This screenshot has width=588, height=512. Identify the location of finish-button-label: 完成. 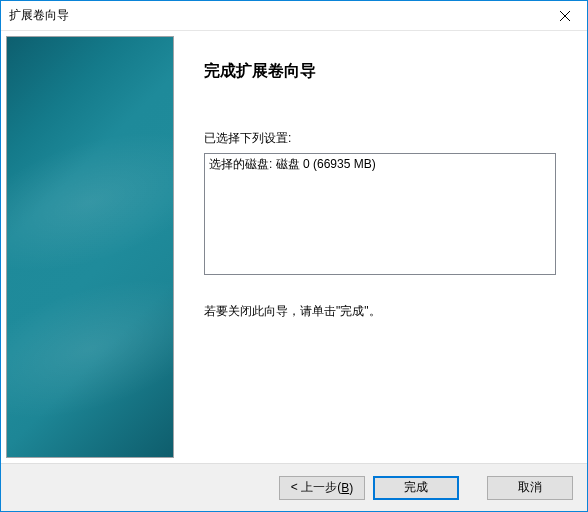
(416, 488).